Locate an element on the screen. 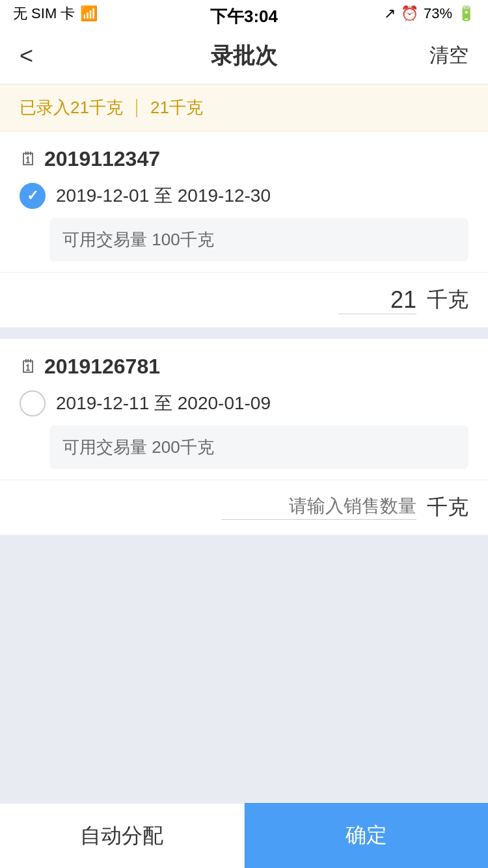 Image resolution: width=488 pixels, height=868 pixels. info-divider is located at coordinates (137, 108).